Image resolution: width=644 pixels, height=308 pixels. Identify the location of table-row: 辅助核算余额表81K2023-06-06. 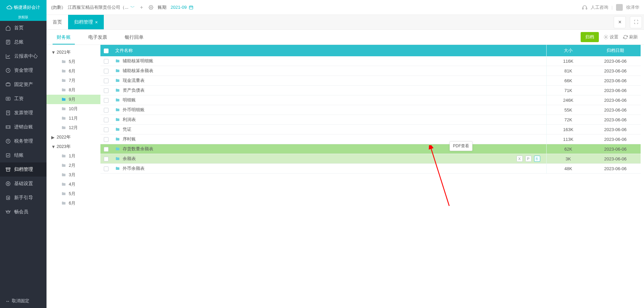
(371, 71).